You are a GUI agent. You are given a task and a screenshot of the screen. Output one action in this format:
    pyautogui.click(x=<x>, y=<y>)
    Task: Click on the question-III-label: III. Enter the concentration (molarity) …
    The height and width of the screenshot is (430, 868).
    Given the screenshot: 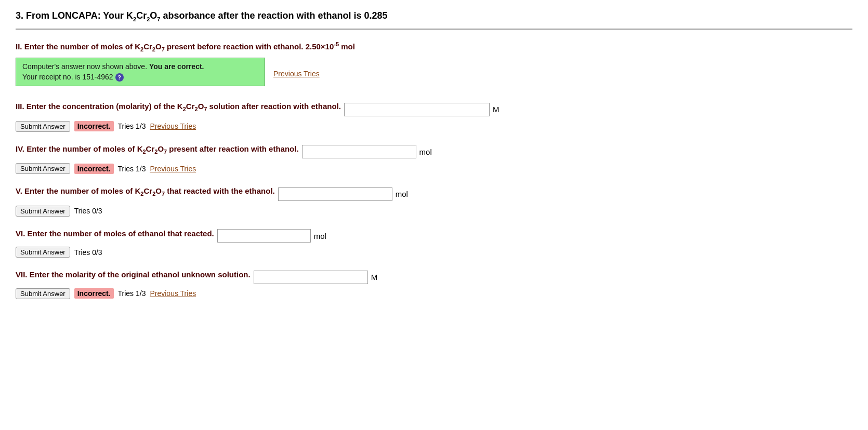 What is the action you would take?
    pyautogui.click(x=178, y=107)
    